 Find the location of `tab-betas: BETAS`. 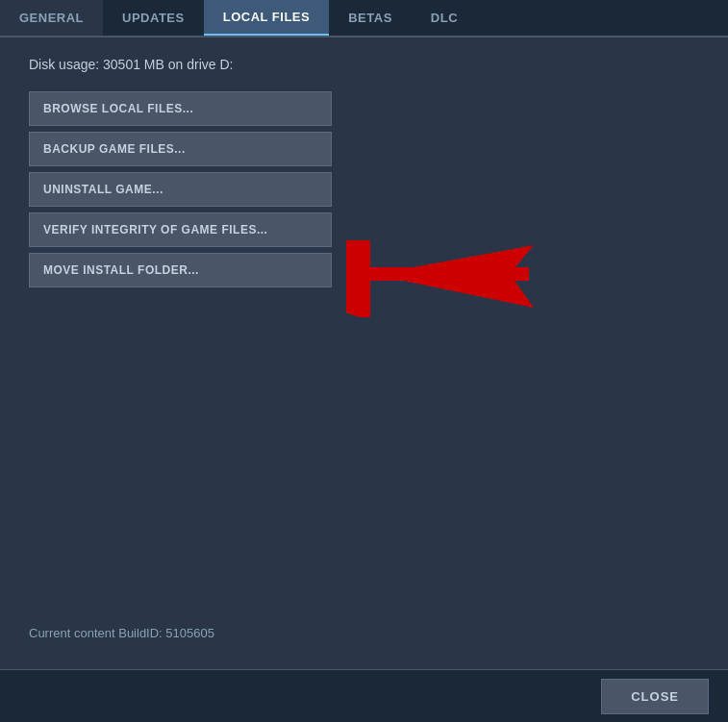

tab-betas: BETAS is located at coordinates (370, 17).